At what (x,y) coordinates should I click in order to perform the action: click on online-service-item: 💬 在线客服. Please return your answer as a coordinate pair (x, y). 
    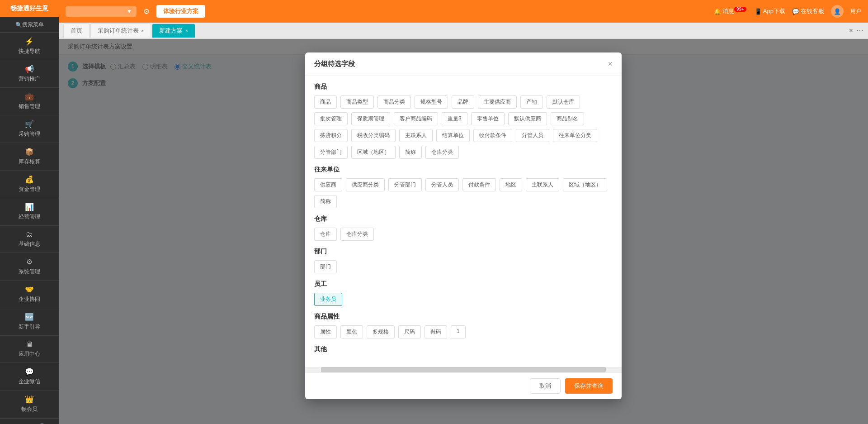
    Looking at the image, I should click on (808, 11).